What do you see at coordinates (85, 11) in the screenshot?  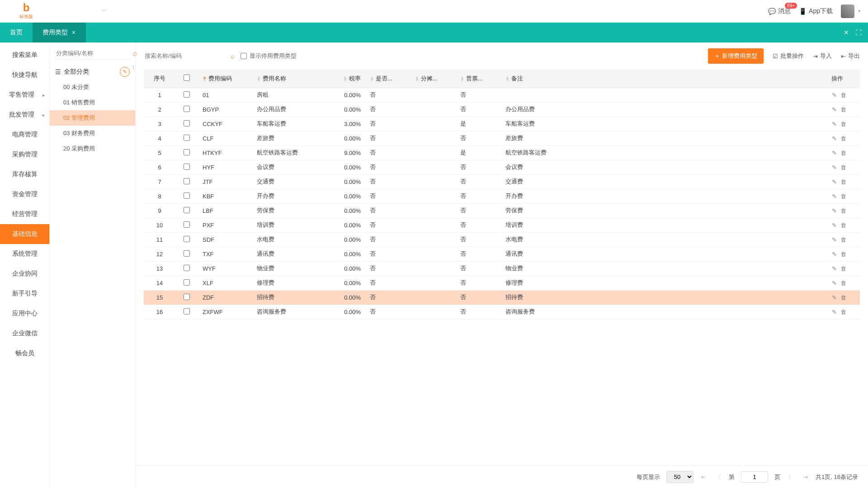 I see `company-selector: ﹀` at bounding box center [85, 11].